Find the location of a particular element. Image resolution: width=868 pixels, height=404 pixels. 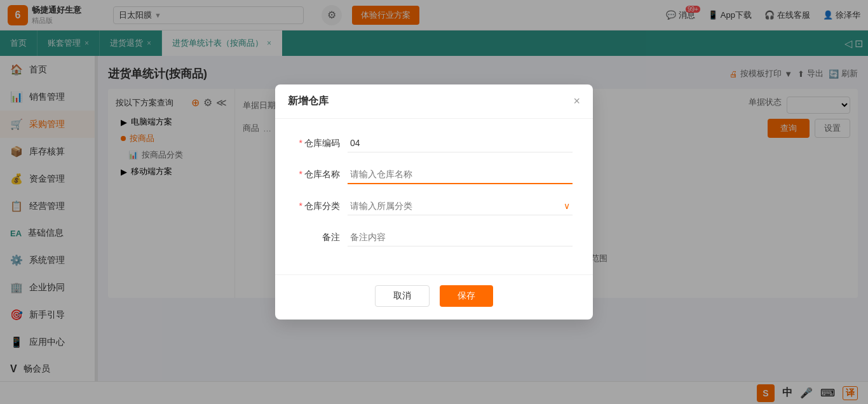

category-input is located at coordinates (457, 206).